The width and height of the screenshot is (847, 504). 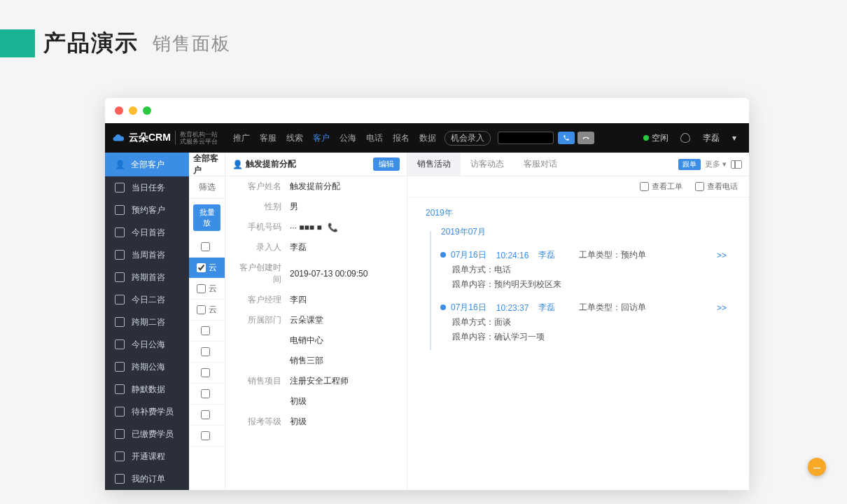 What do you see at coordinates (298, 402) in the screenshot?
I see `field-value: 初级` at bounding box center [298, 402].